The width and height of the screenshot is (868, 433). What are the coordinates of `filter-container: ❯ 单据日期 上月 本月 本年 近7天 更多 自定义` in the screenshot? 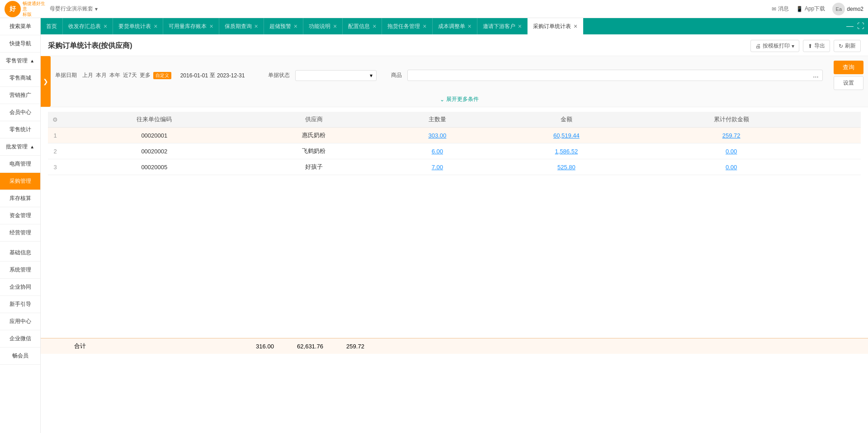 It's located at (454, 81).